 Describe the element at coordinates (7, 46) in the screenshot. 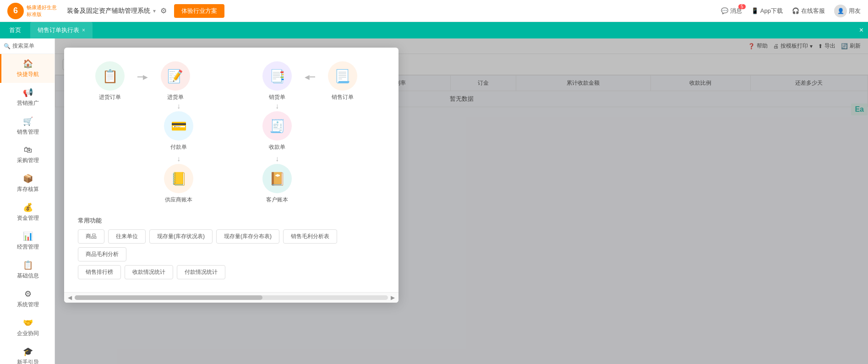

I see `search-icon: 🔍` at that location.